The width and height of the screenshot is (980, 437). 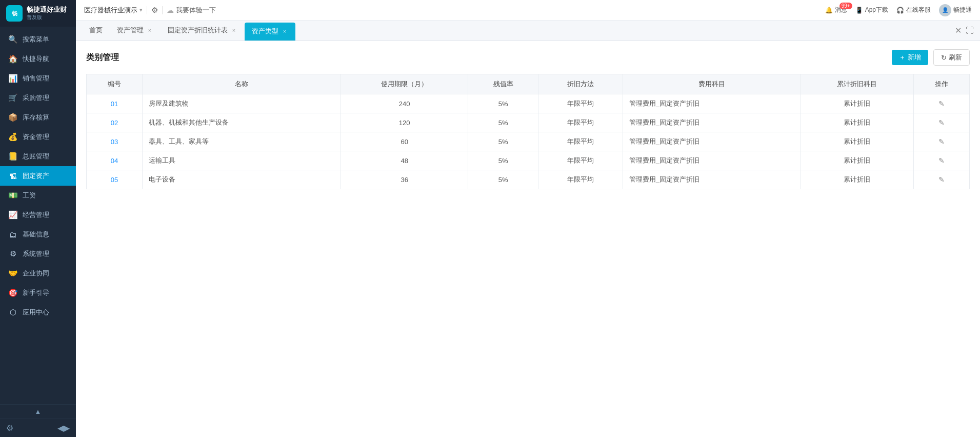 I want to click on sidebar-label-0: 搜索菜单, so click(x=36, y=39).